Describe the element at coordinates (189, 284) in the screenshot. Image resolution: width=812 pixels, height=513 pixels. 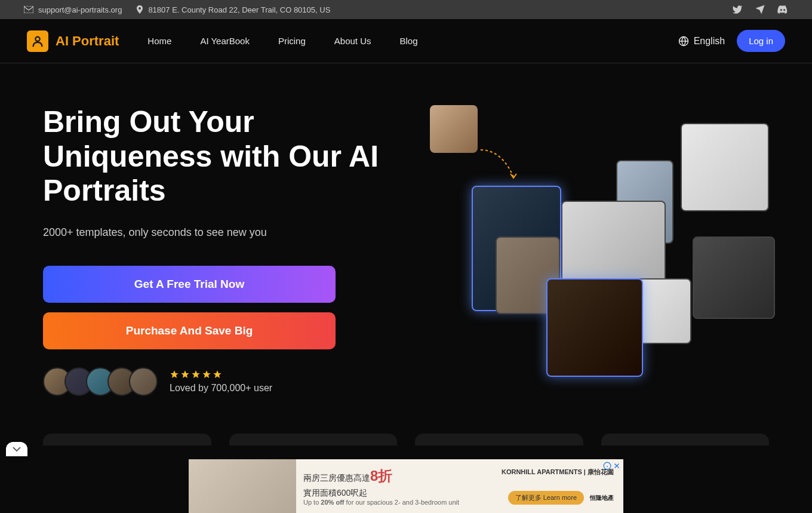
I see `free-trial-button: Get A Free Trial Now` at that location.